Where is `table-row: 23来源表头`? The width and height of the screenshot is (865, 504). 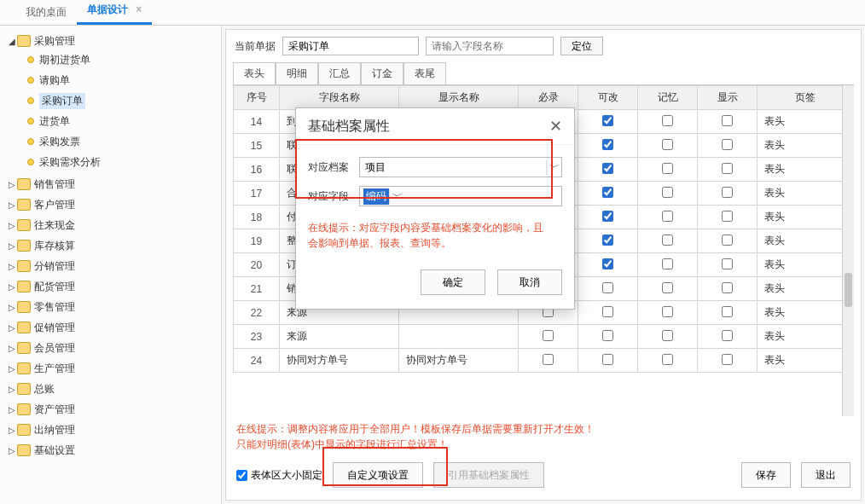 table-row: 23来源表头 is located at coordinates (544, 337).